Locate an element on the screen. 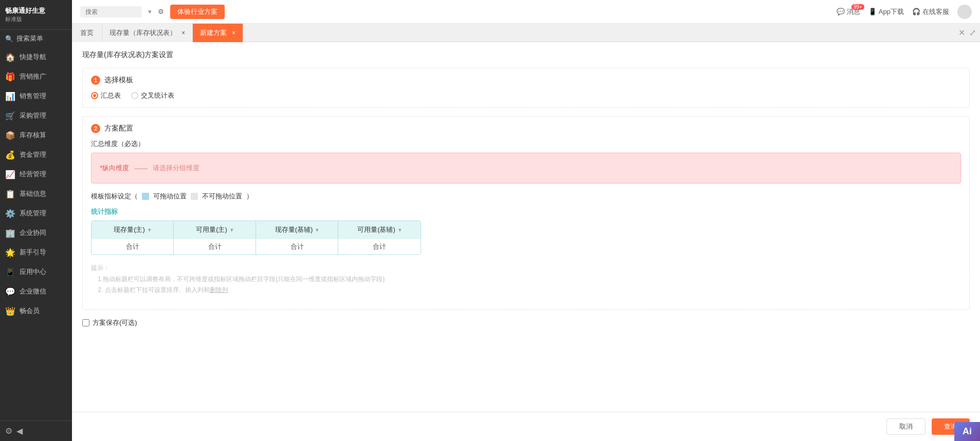  topbar: ▾ ⚙ 体验行业方案 💬 消息 99+ 📱 App下载 🎧 在线客服 is located at coordinates (526, 12).